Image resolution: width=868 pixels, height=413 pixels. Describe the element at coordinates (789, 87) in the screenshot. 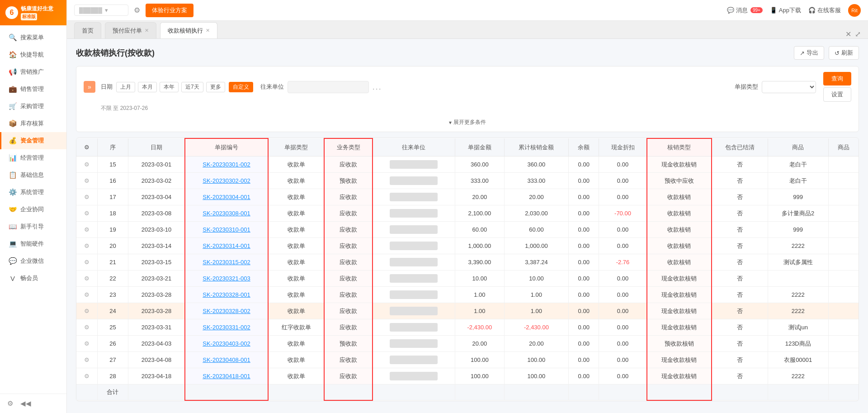

I see `bill-type-select` at that location.